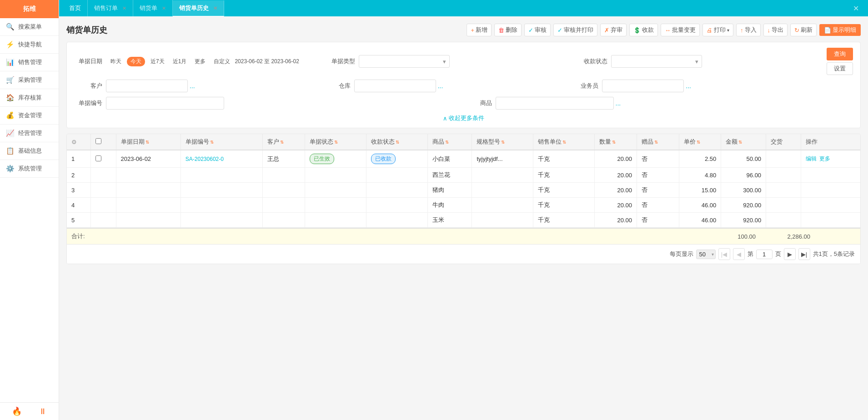 This screenshot has height=420, width=868. I want to click on sidebar-fire-btn: 🔥, so click(17, 411).